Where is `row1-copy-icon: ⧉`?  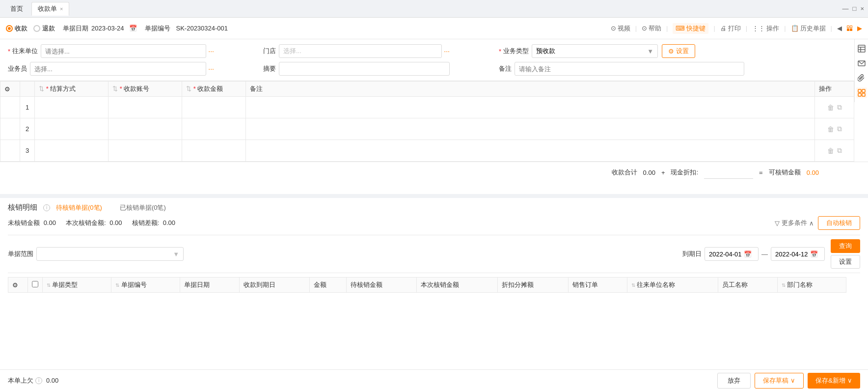 row1-copy-icon: ⧉ is located at coordinates (840, 107).